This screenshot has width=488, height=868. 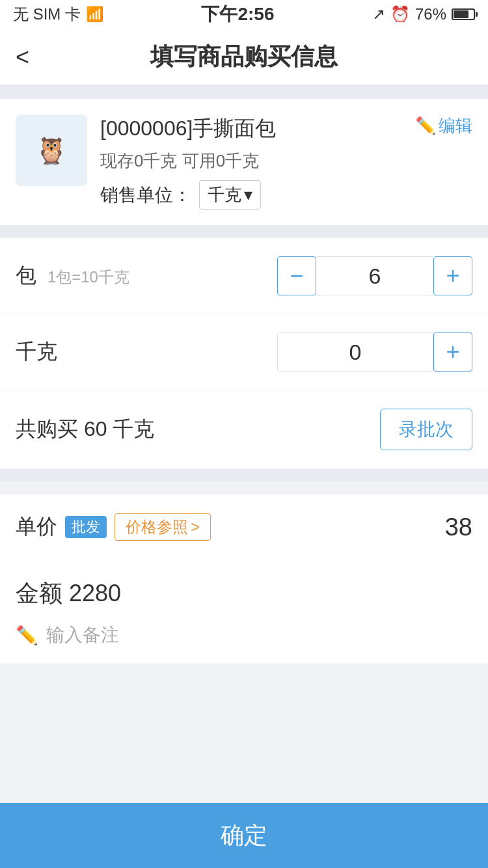 What do you see at coordinates (195, 527) in the screenshot?
I see `price-ref-arrow-icon: >` at bounding box center [195, 527].